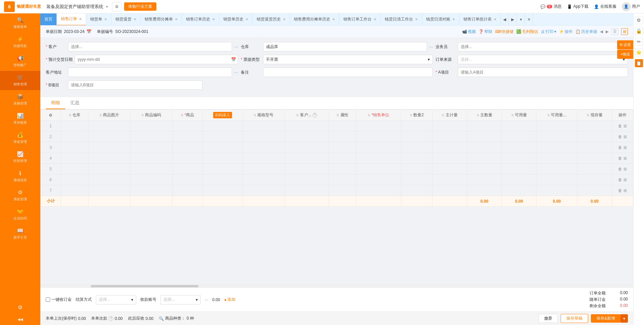 This screenshot has height=325, width=644. Describe the element at coordinates (416, 115) in the screenshot. I see `th-qty2: ⇅ 数量2` at that location.